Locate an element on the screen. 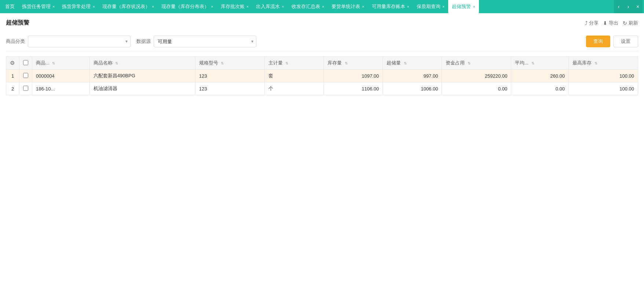 The width and height of the screenshot is (644, 293). row-num: 1 is located at coordinates (13, 76).